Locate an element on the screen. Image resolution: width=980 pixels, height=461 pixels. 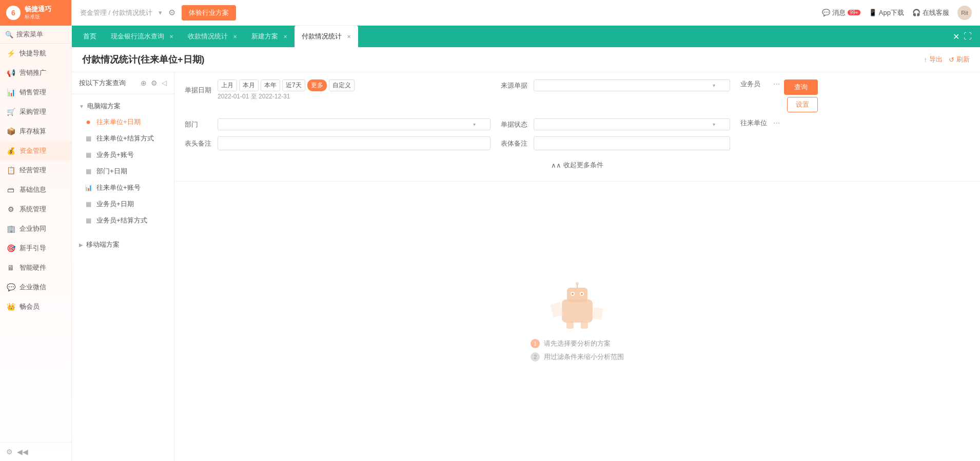
refresh-label: 刷新 is located at coordinates (963, 59).